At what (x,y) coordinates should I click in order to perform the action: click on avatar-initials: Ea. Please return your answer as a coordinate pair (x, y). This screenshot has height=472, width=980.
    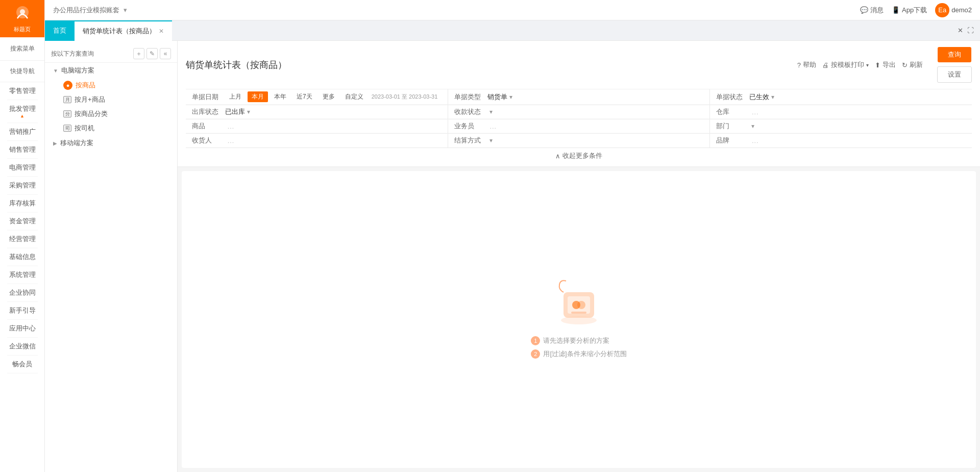
    Looking at the image, I should click on (942, 10).